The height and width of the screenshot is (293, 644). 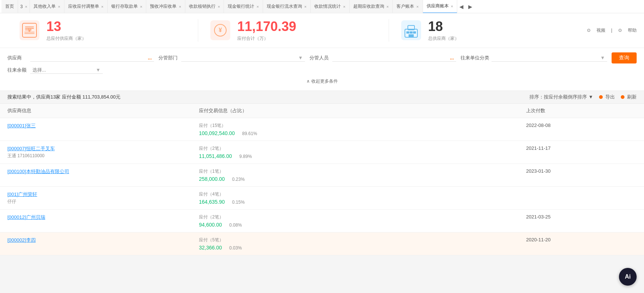 What do you see at coordinates (363, 125) in the screenshot?
I see `tx-label-0: 应付（15笔）` at bounding box center [363, 125].